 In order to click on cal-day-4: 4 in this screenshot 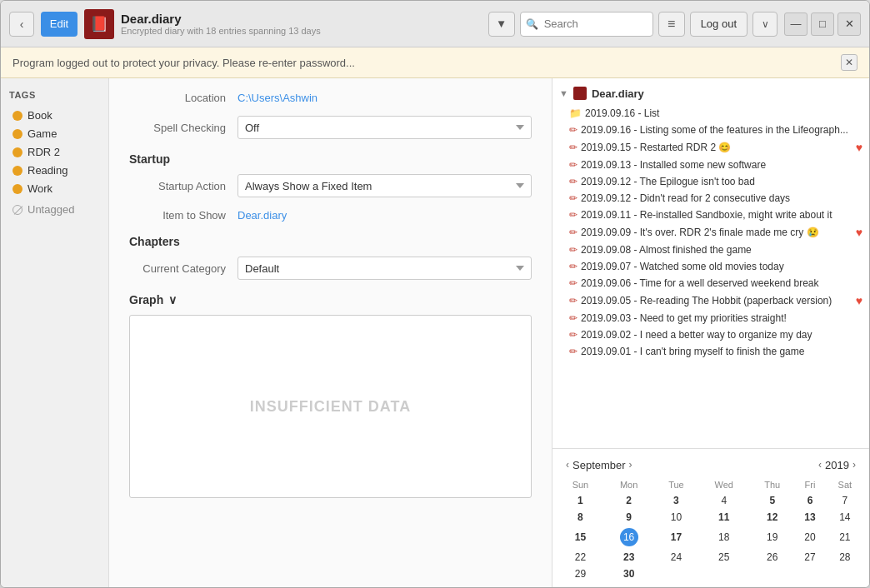, I will do `click(723, 501)`.